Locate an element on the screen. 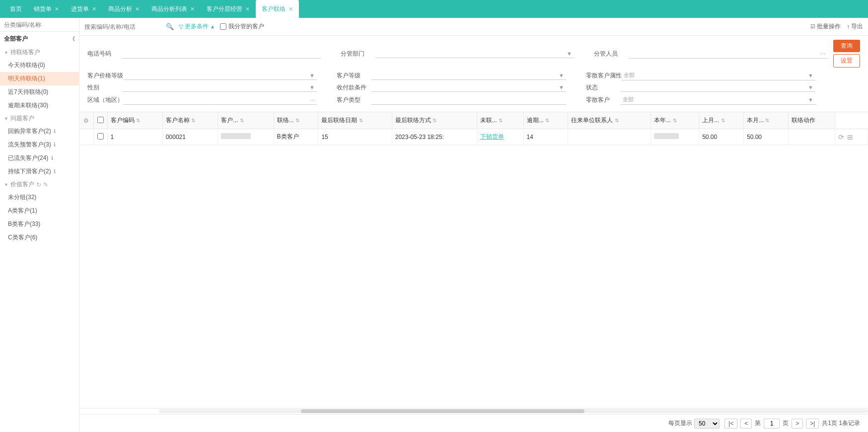 The image size is (868, 432). nav-product-analysis-list: 商品分析列表 ✕ is located at coordinates (173, 9).